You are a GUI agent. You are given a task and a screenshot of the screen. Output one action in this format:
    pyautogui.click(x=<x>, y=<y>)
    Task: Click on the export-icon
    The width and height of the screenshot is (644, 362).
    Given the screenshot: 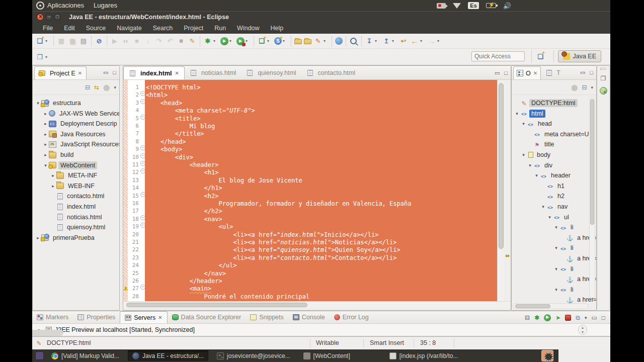 What is the action you would take?
    pyautogui.click(x=308, y=42)
    